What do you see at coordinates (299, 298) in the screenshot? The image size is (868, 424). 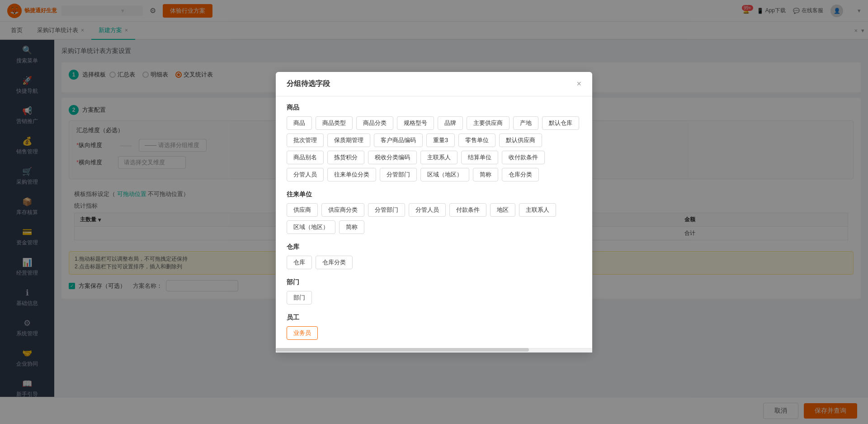 I see `field-tag-dept: 部门` at bounding box center [299, 298].